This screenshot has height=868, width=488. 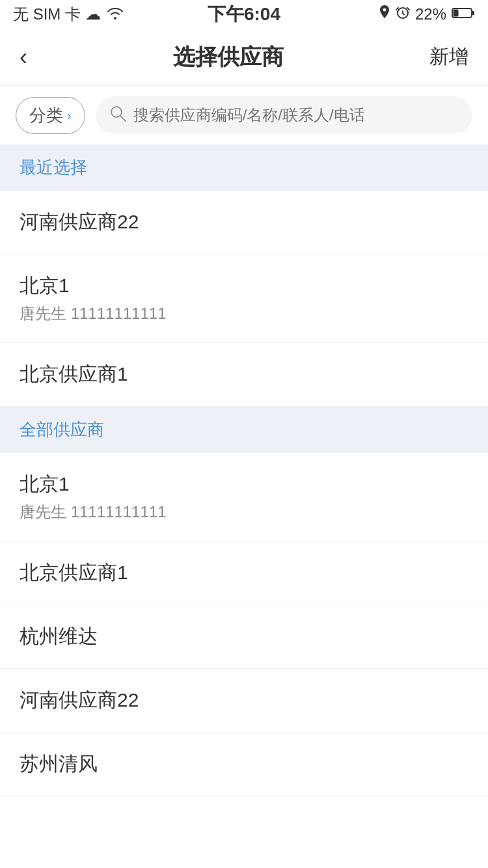 I want to click on search-input, so click(x=297, y=115).